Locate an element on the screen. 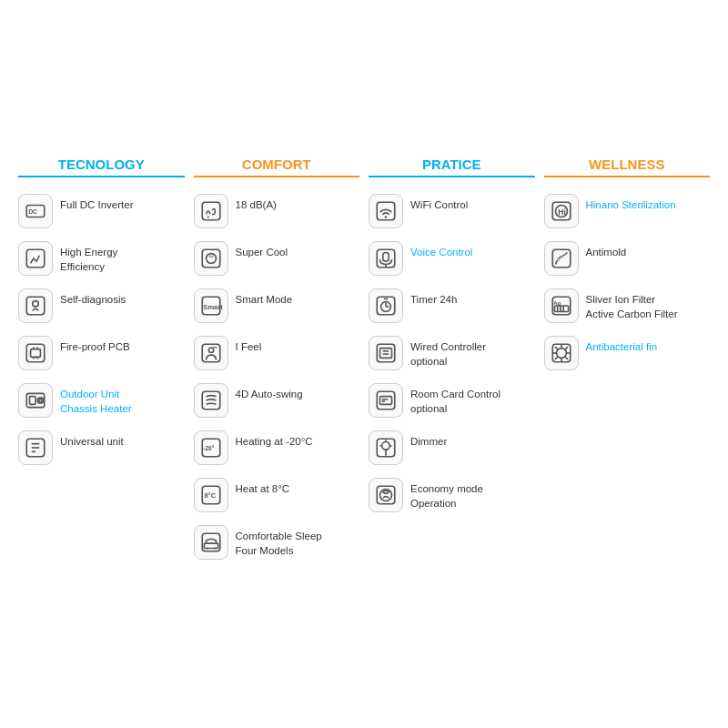 This screenshot has width=728, height=728. column-comfort: COMFORT 18 dB(A) is located at coordinates (277, 364).